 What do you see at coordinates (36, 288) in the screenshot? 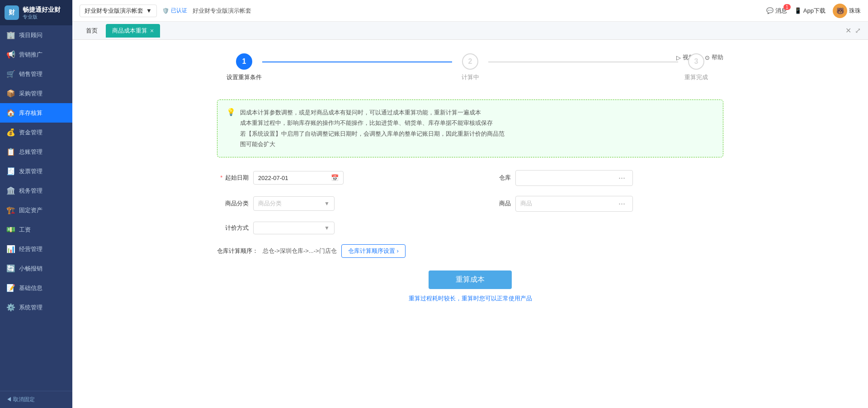
I see `sidebar-item-base: 📝 基础信息` at bounding box center [36, 288].